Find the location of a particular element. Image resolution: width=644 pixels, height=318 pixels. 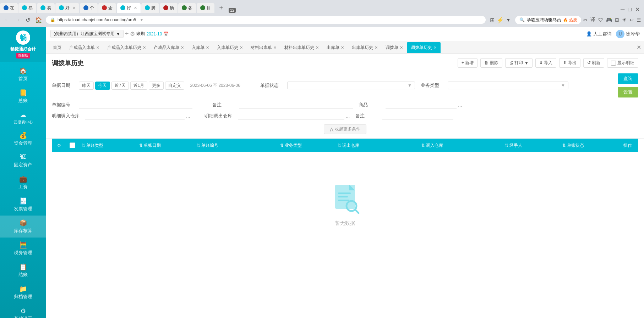

tab-mat-out-close: ✕ is located at coordinates (275, 48).